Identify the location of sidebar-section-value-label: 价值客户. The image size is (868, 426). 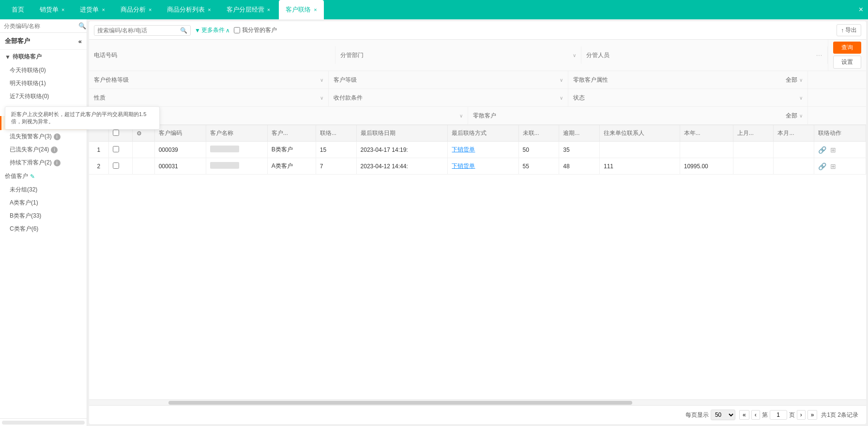
(16, 176).